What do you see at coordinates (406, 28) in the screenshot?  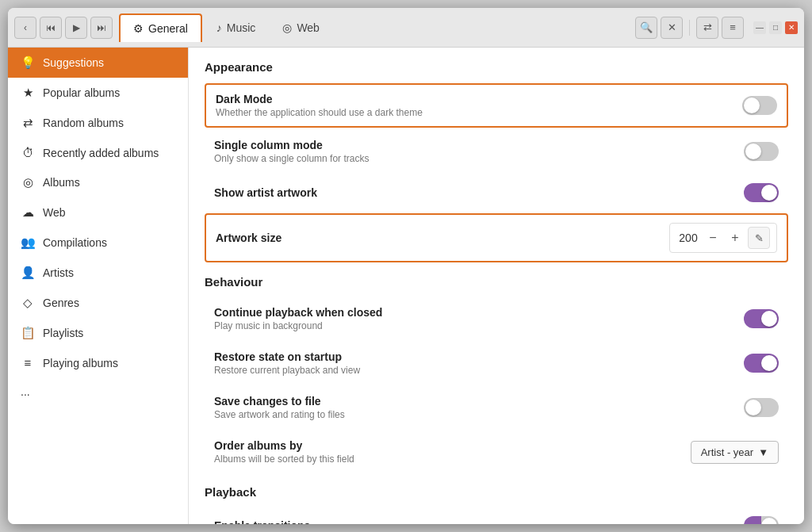 I see `title-bar: ‹ ⏮ ▶ ⏭ ⚙ General ♪ Music ◎ Web` at bounding box center [406, 28].